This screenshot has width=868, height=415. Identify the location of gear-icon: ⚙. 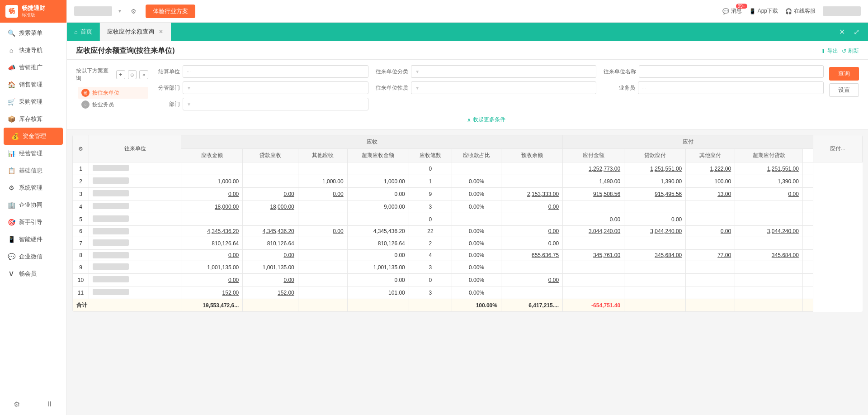
(134, 11).